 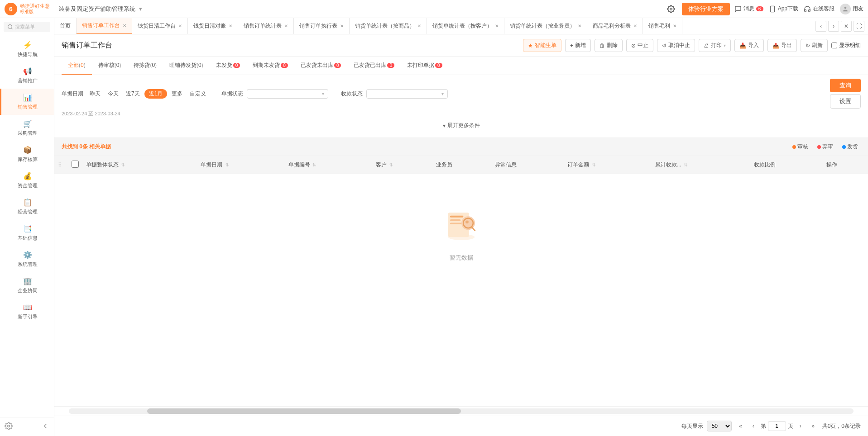 I want to click on filter-tab-shipped-out: 已发货已出库0, so click(x=374, y=66).